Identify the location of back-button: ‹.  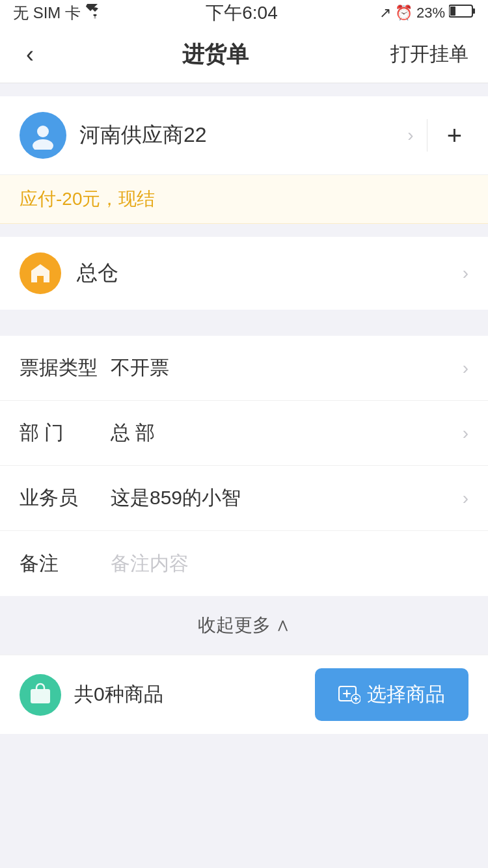
(30, 55).